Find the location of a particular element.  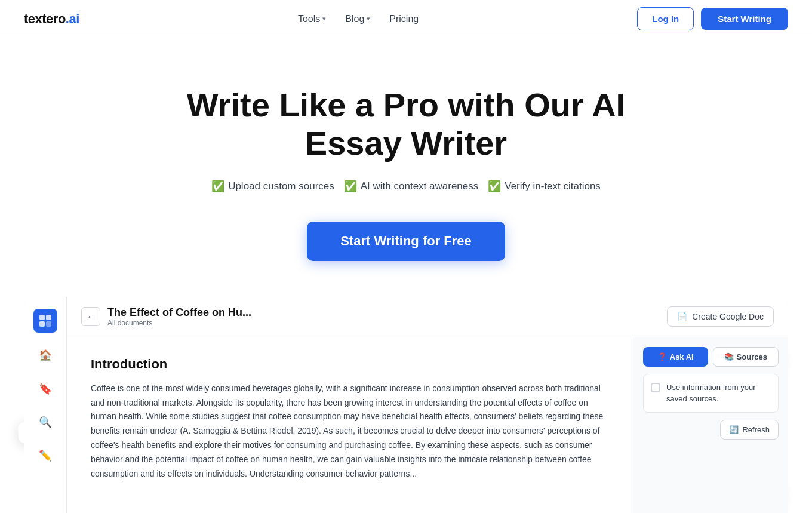

back-button: ← is located at coordinates (91, 317).